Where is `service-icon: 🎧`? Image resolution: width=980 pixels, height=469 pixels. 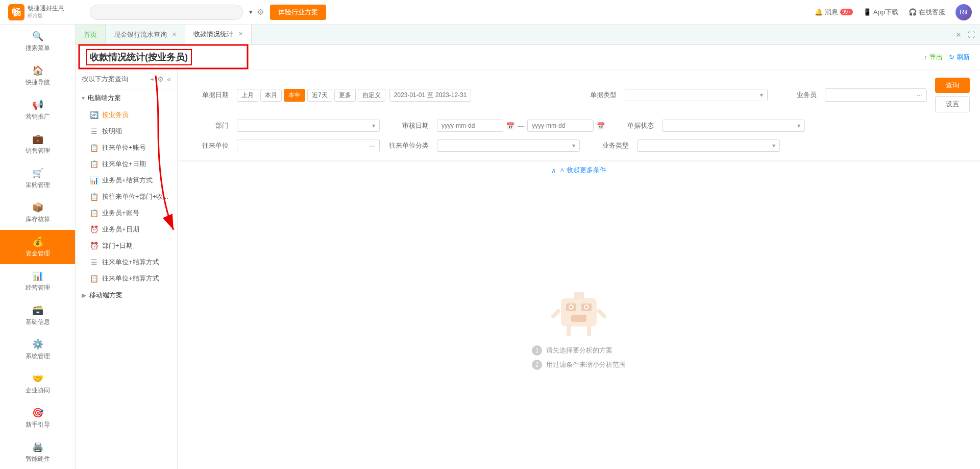
service-icon: 🎧 is located at coordinates (913, 12).